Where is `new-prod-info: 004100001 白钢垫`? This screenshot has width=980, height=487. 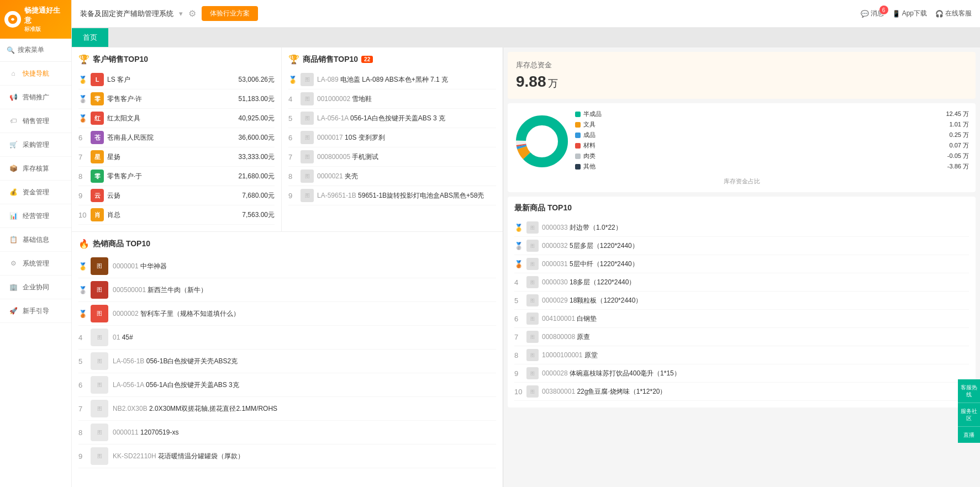
new-prod-info: 004100001 白钢垫 is located at coordinates (756, 319).